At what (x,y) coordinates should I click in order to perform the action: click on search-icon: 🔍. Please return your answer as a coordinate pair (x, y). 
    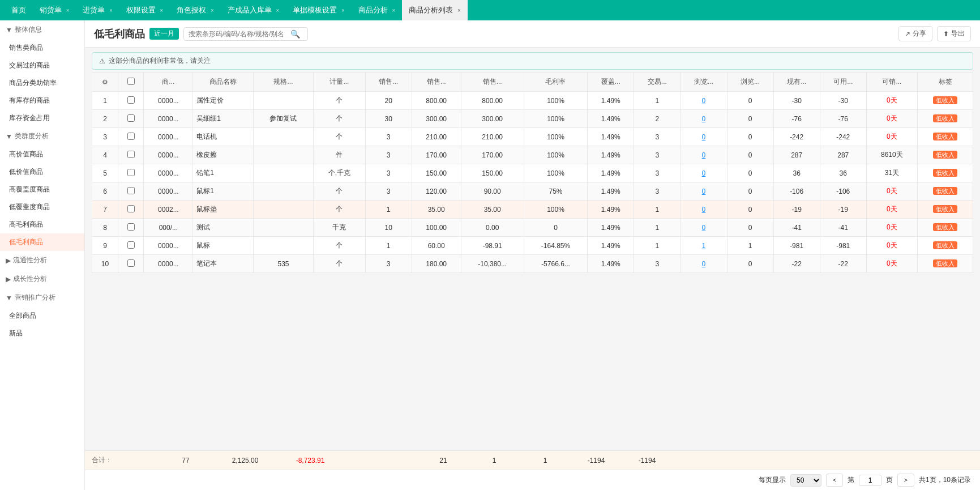
    Looking at the image, I should click on (296, 34).